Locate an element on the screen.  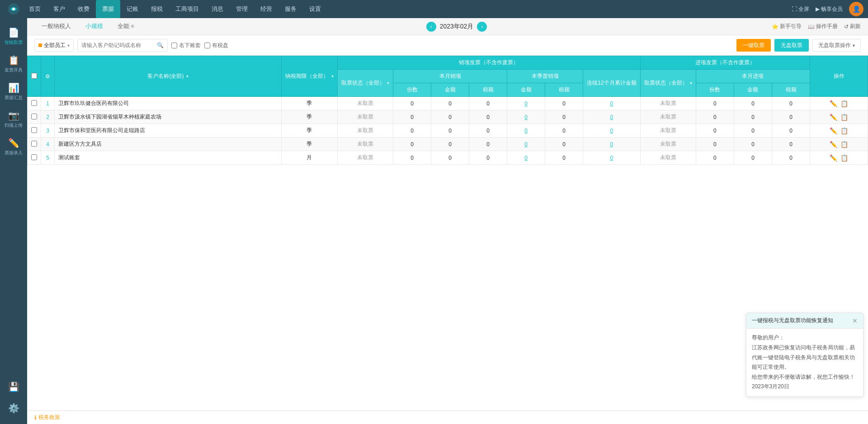
one-key-get-button: 一键取票 is located at coordinates (754, 45).